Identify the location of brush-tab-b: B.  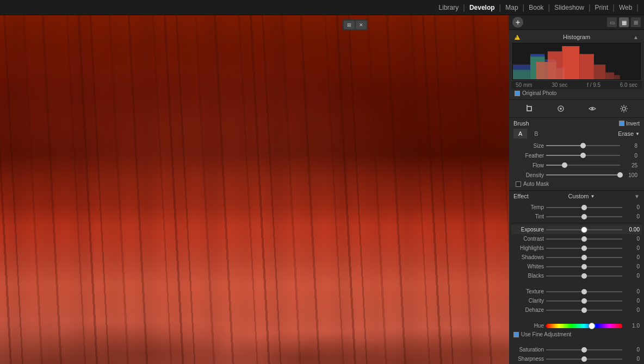
(536, 134).